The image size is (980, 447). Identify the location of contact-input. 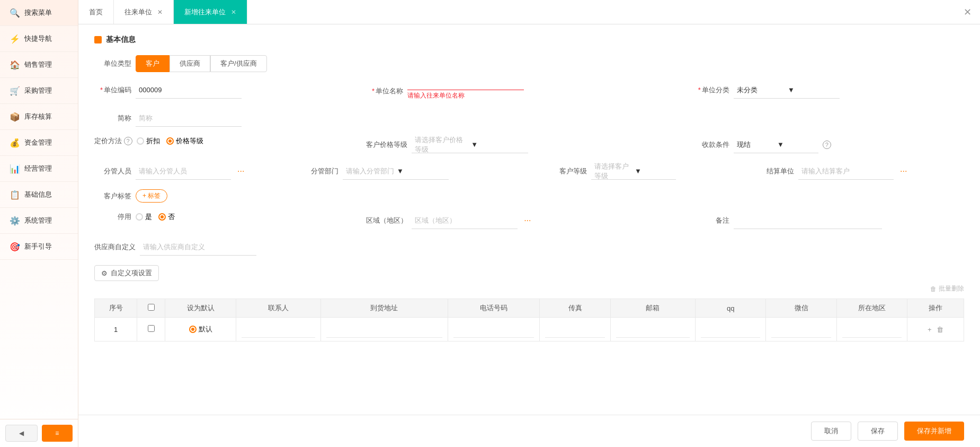
(279, 329).